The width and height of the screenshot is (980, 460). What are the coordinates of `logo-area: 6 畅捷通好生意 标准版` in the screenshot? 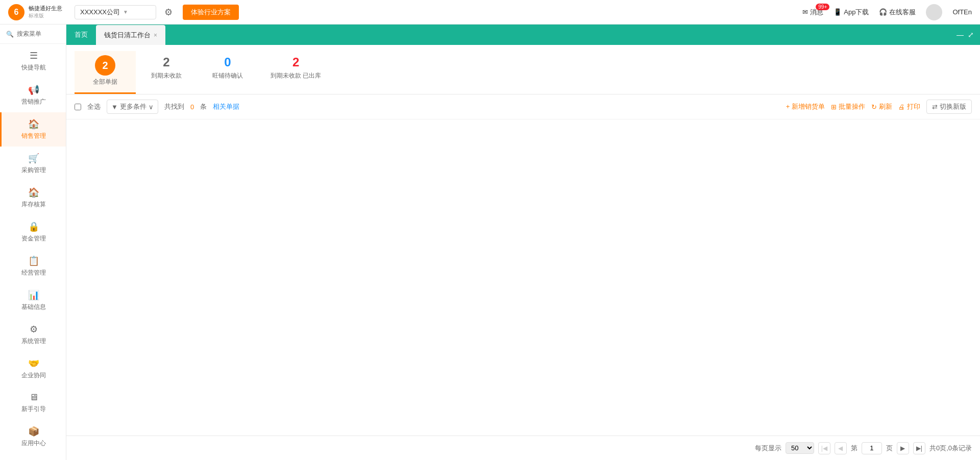 It's located at (41, 12).